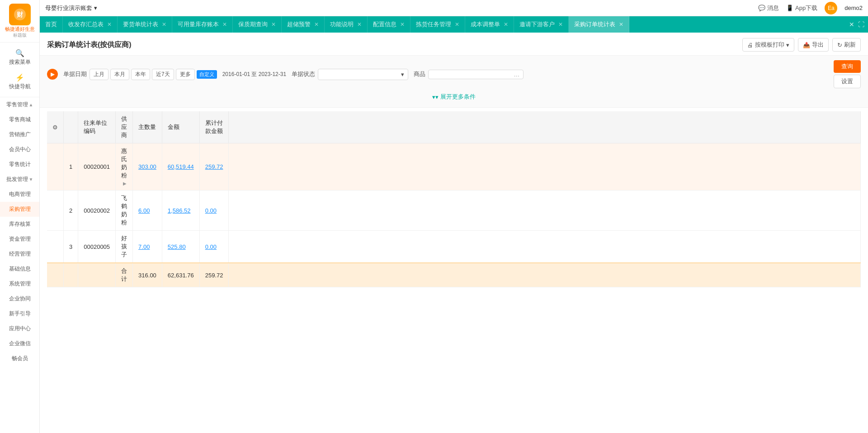 The width and height of the screenshot is (868, 433). Describe the element at coordinates (363, 74) in the screenshot. I see `status-dropdown: ▾` at that location.